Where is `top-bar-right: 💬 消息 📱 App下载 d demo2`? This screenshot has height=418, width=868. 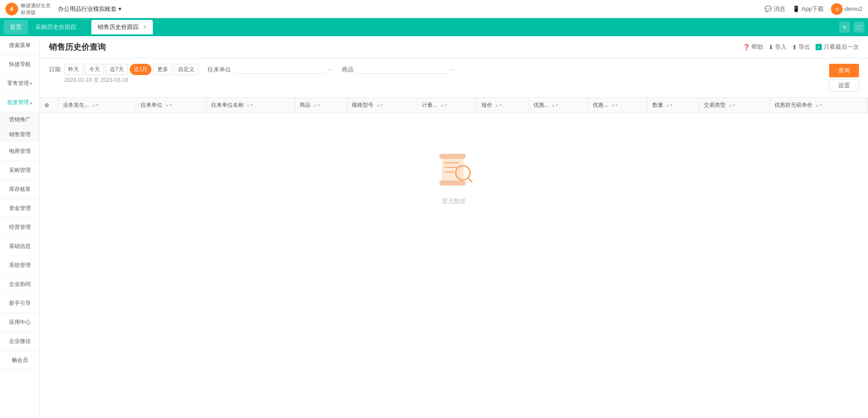
top-bar-right: 💬 消息 📱 App下载 d demo2 is located at coordinates (814, 9).